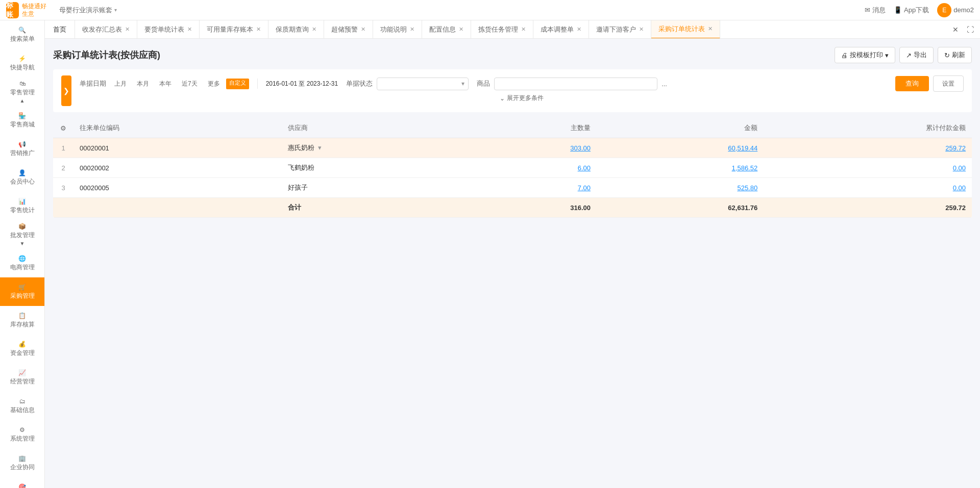  Describe the element at coordinates (948, 84) in the screenshot. I see `settings-button: 设置` at that location.